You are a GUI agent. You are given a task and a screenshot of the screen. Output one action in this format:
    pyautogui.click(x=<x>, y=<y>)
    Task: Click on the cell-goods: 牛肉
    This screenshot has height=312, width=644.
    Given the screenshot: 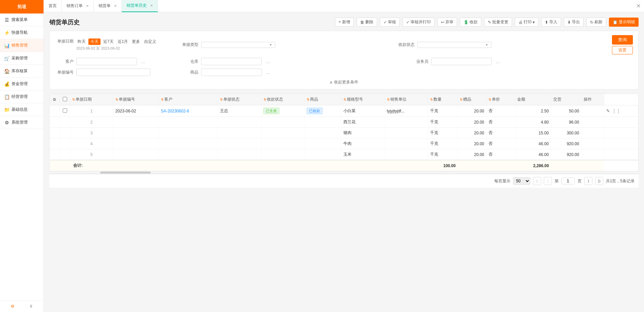 What is the action you would take?
    pyautogui.click(x=363, y=144)
    